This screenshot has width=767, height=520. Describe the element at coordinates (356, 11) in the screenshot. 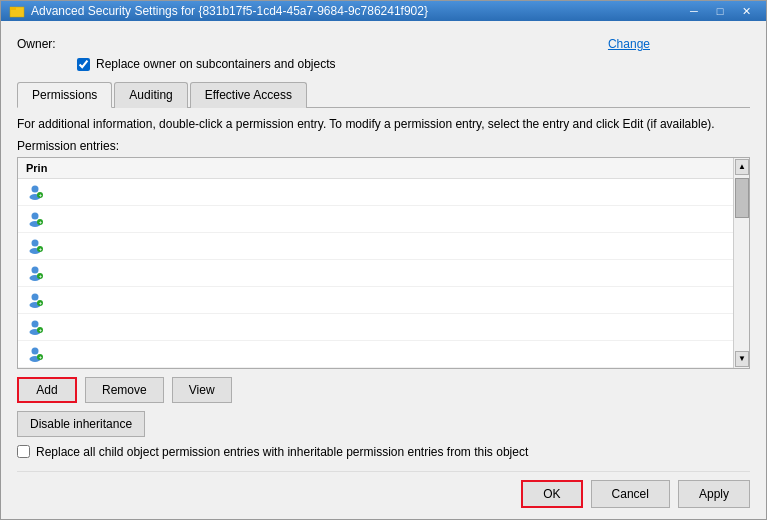

I see `window-title: Advanced Security Settings for {831b17f5…` at that location.